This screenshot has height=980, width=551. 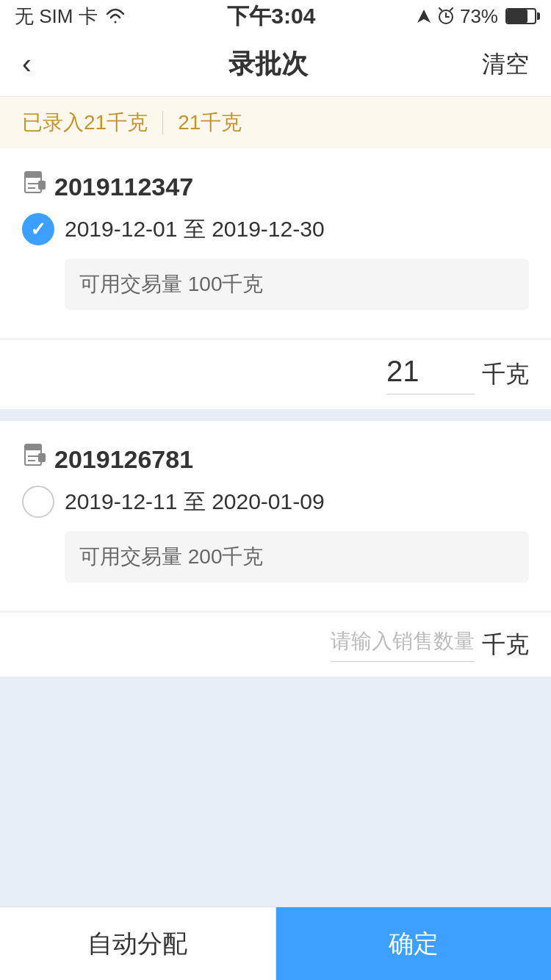 I want to click on batch-id-2: 2019126781, so click(x=123, y=460).